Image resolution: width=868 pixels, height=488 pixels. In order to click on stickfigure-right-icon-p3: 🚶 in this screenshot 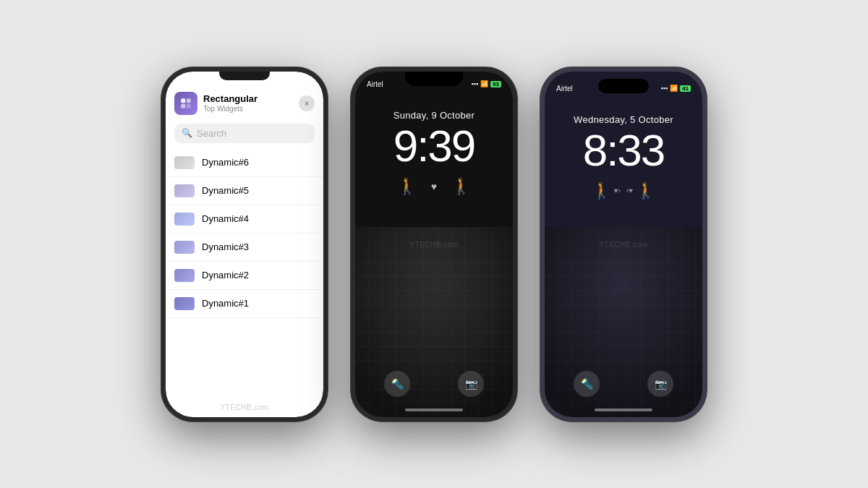, I will do `click(645, 191)`.